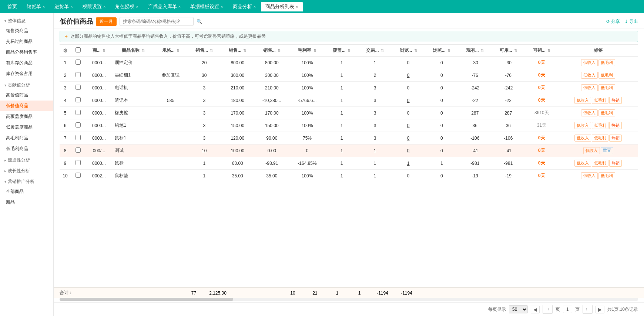  What do you see at coordinates (548, 309) in the screenshot?
I see `prev-page-button: 〈` at bounding box center [548, 309].